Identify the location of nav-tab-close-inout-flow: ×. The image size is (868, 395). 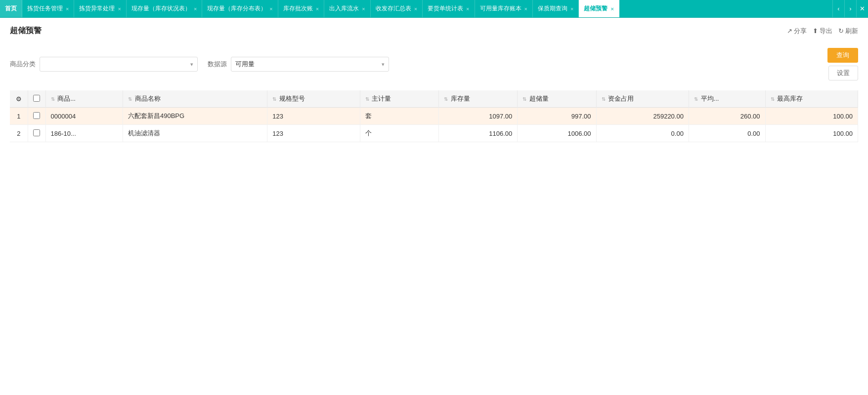
(363, 9).